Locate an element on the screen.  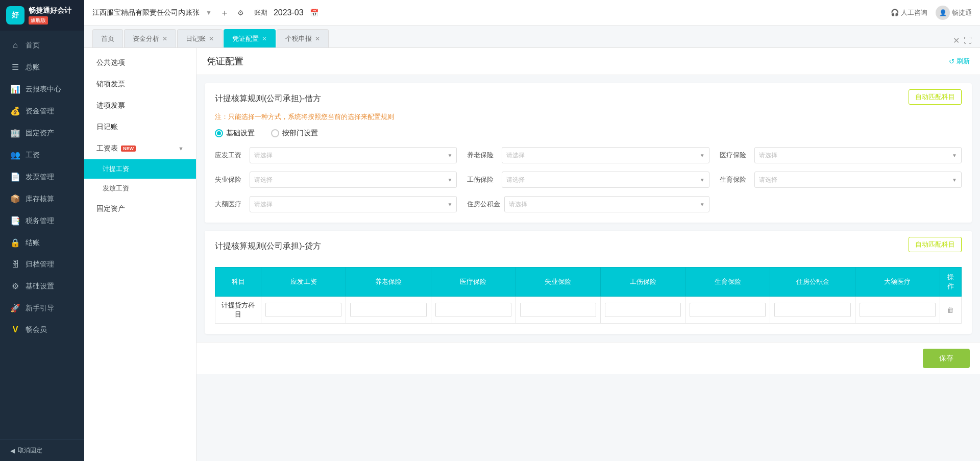
sidebar-item-home: ⌂ 首页 is located at coordinates (42, 45).